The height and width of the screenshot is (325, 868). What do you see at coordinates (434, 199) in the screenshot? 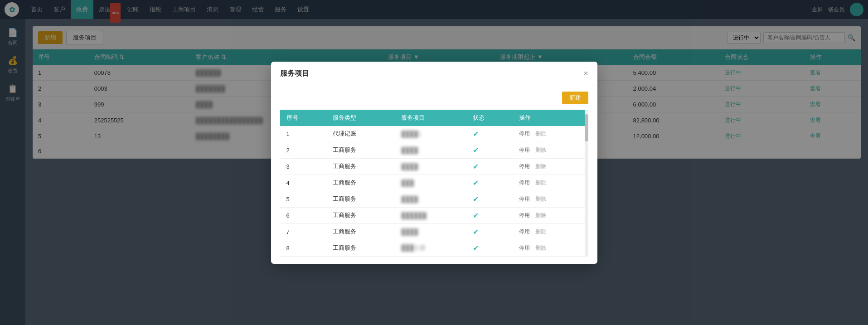
I see `modal-table-row: 5 工商服务 ████ ✔ 停用 删除` at bounding box center [434, 199].